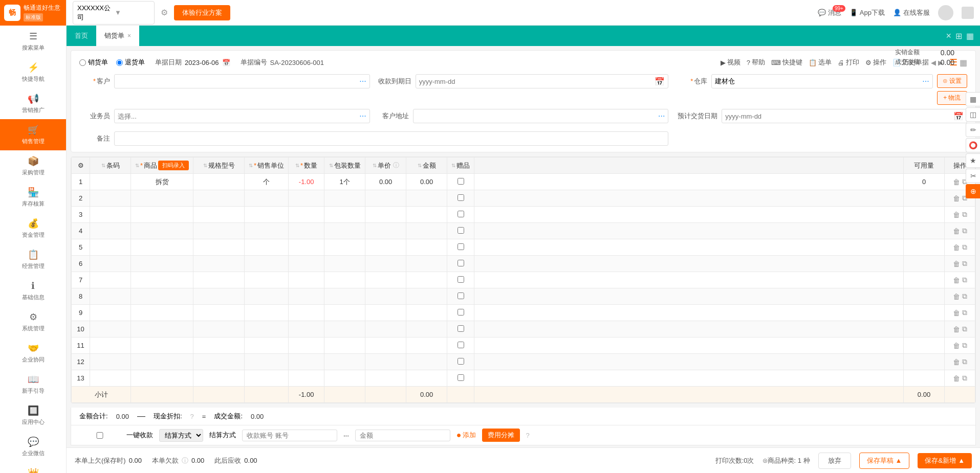 Image resolution: width=980 pixels, height=473 pixels. What do you see at coordinates (251, 166) in the screenshot?
I see `sort-unit-icon: ⇅` at bounding box center [251, 166].